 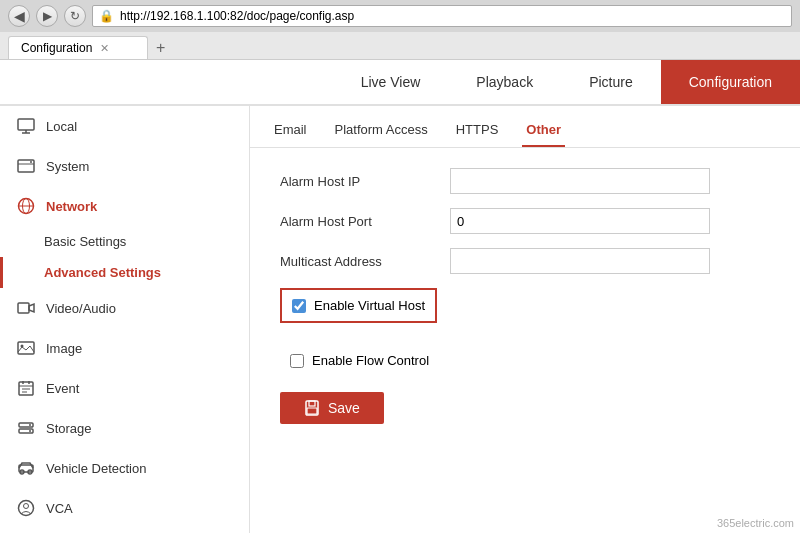 I want to click on enable-virtual-host-checkbox, so click(x=299, y=306).